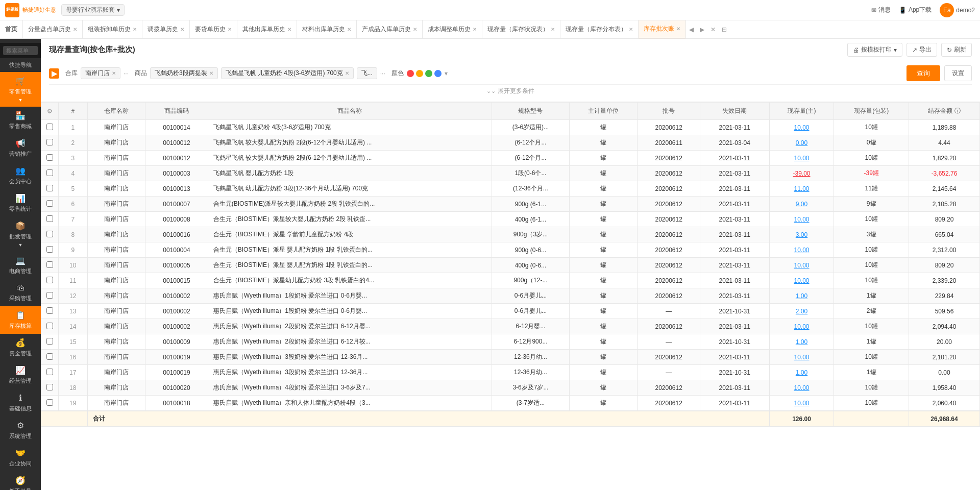  I want to click on sidebar-item-basic-info: ℹ 基础信息, so click(20, 403).